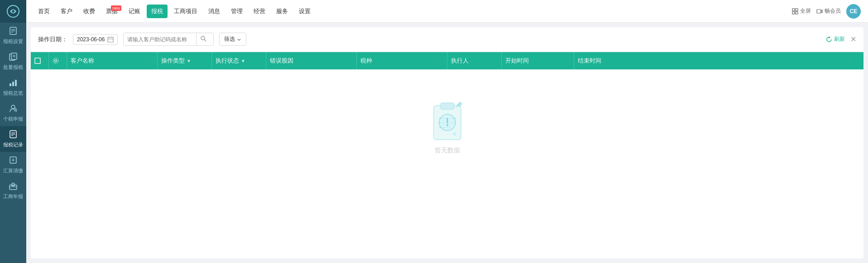  What do you see at coordinates (402, 61) in the screenshot?
I see `th-tax-type: 税种` at bounding box center [402, 61].